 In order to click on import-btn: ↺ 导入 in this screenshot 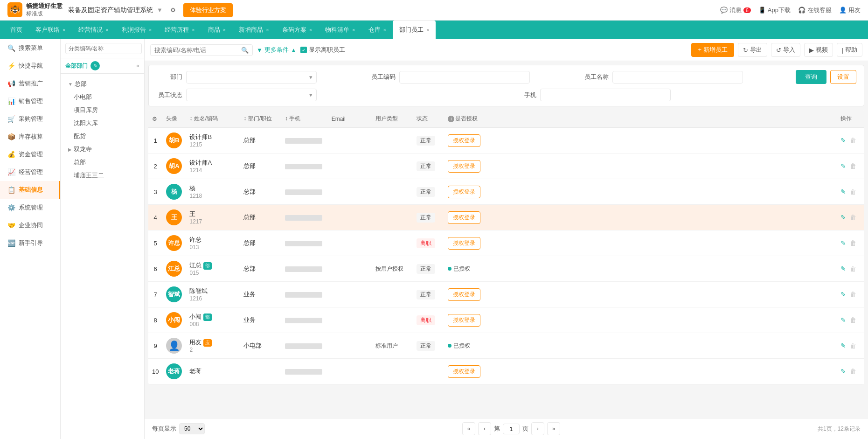, I will do `click(785, 50)`.